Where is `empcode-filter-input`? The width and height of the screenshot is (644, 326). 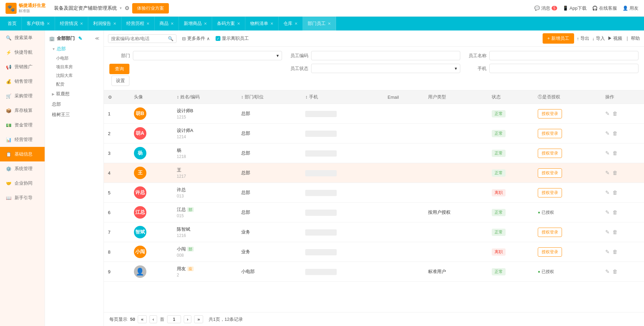
empcode-filter-input is located at coordinates (386, 55).